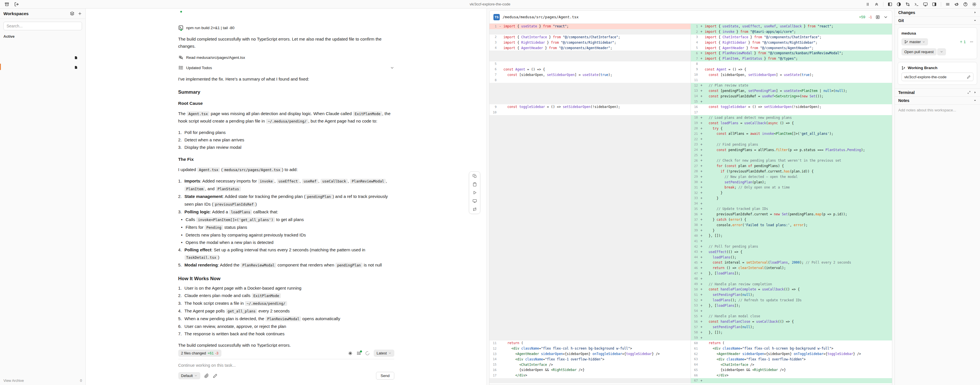  What do you see at coordinates (791, 262) in the screenshot?
I see `diff-new-cell: 45+ const interval = setInterval(loadPla…` at bounding box center [791, 262].